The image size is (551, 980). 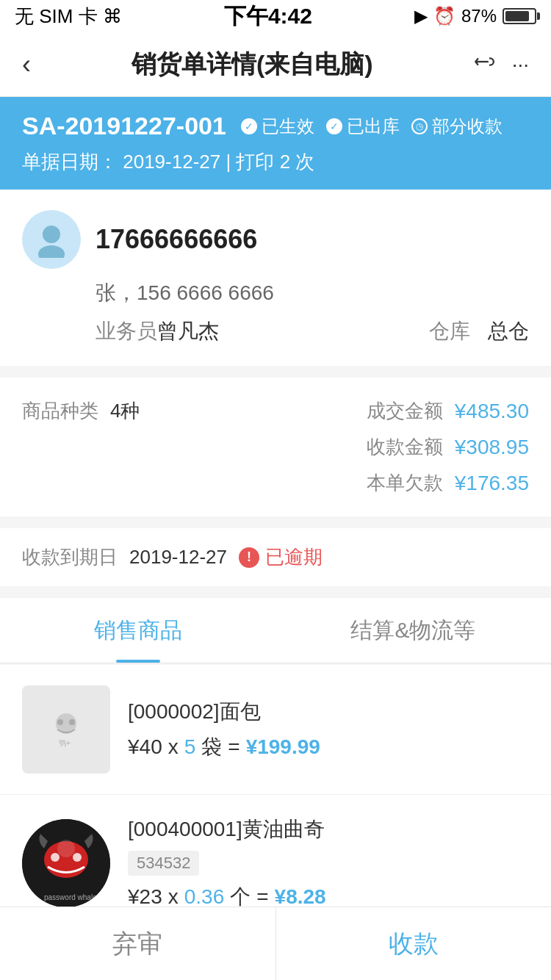 What do you see at coordinates (479, 16) in the screenshot?
I see `battery-text: 87%` at bounding box center [479, 16].